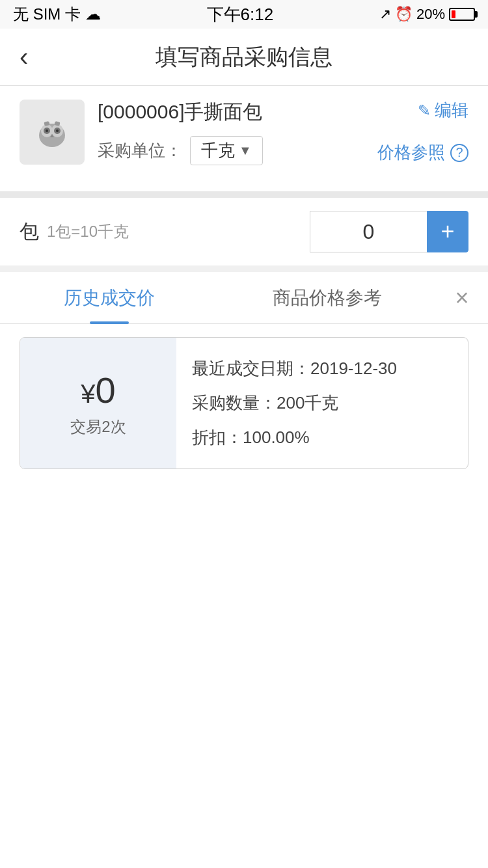 The width and height of the screenshot is (488, 868). Describe the element at coordinates (244, 139) in the screenshot. I see `product-section: [0000006]手撕面包 采购单位： 千克 ▼ ✎ 编辑 价格参照 ?` at that location.